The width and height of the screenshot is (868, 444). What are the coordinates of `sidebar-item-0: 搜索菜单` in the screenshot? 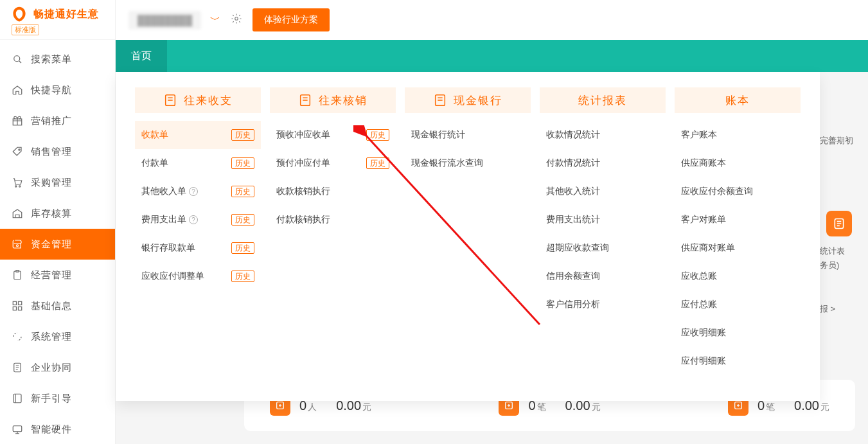 It's located at (58, 59).